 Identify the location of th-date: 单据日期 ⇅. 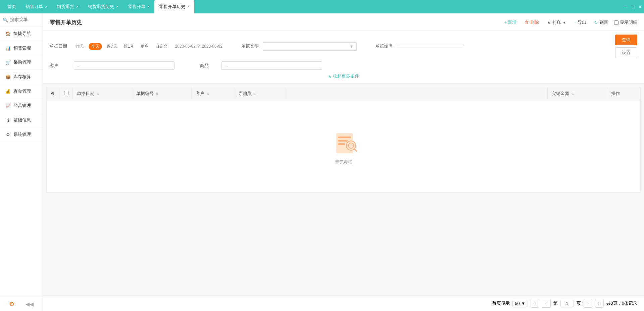
(103, 94).